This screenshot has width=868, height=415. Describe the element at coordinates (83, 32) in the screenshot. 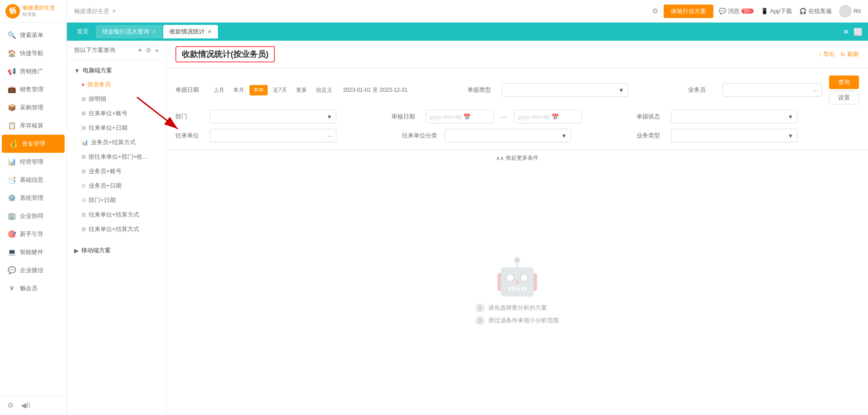

I see `tab-home: 首页` at that location.